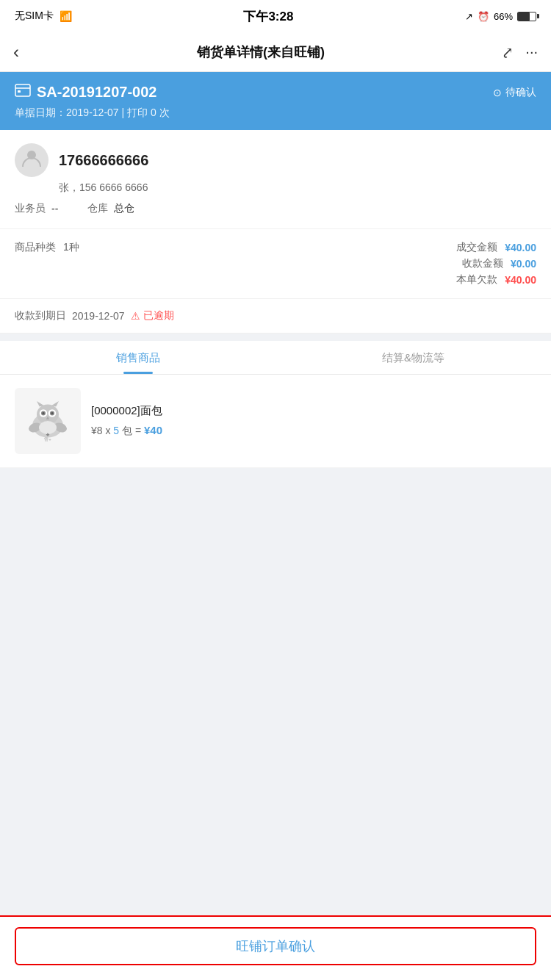  I want to click on received-label: 收款金额, so click(483, 264).